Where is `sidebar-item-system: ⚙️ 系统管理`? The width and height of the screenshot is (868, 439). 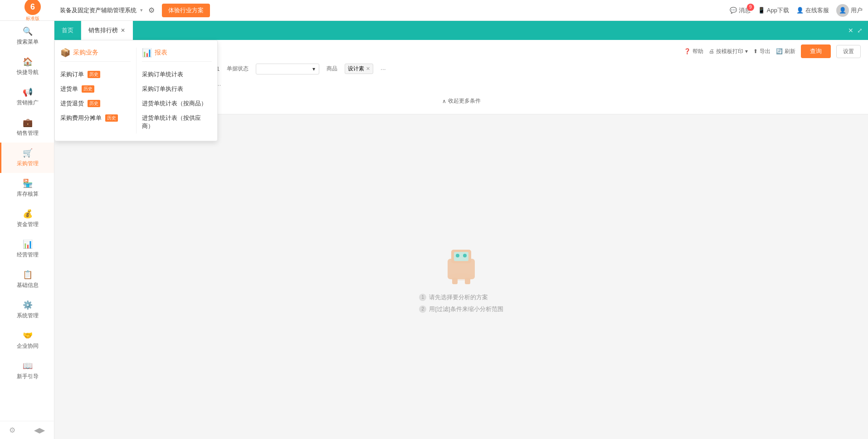
sidebar-item-system: ⚙️ 系统管理 is located at coordinates (27, 310).